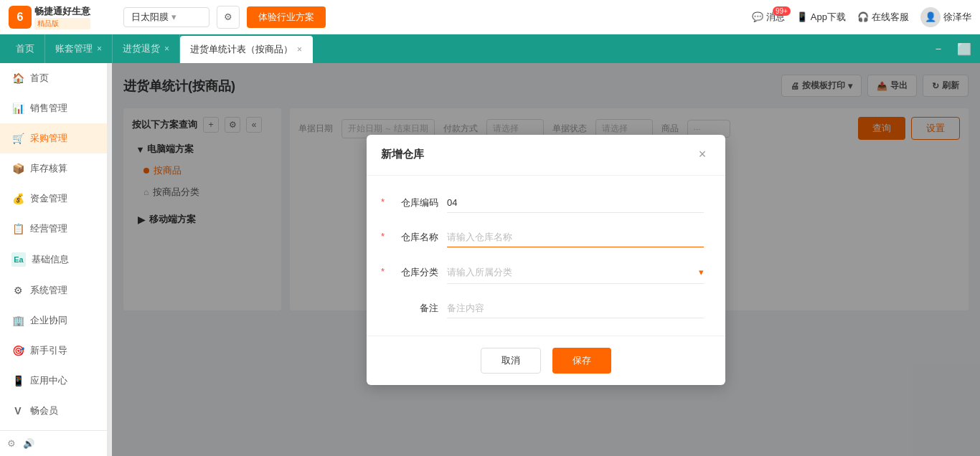  Describe the element at coordinates (62, 24) in the screenshot. I see `logo-sub: 精品版` at that location.